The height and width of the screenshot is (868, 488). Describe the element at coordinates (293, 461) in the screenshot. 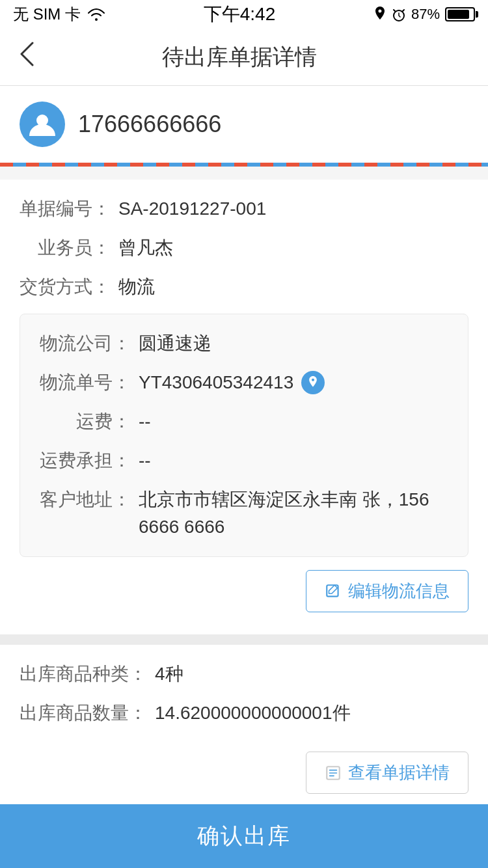

I see `freight-bear-value: --` at that location.